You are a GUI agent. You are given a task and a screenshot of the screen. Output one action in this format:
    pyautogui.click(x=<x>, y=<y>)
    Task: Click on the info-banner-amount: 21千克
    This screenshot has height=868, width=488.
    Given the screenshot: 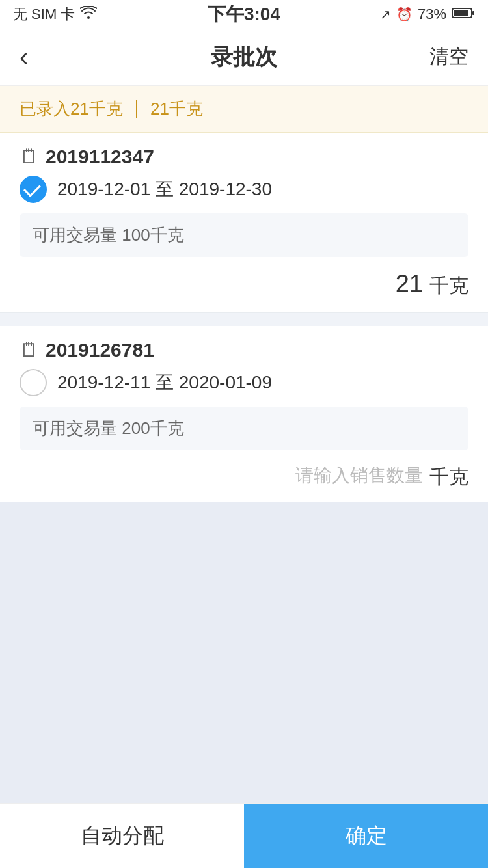 What is the action you would take?
    pyautogui.click(x=177, y=109)
    